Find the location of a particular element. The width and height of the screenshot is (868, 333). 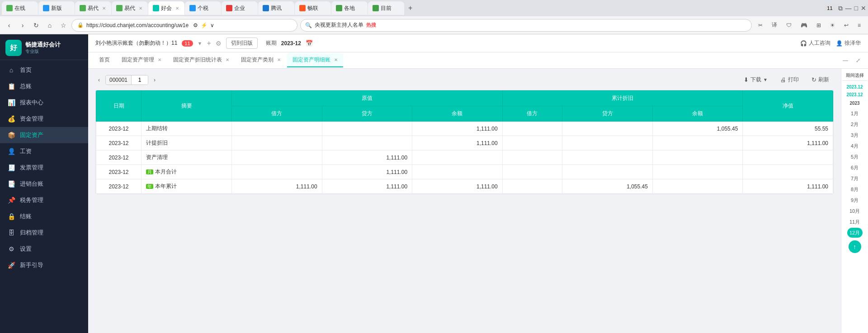

shield-btn: 🛡 is located at coordinates (789, 25).